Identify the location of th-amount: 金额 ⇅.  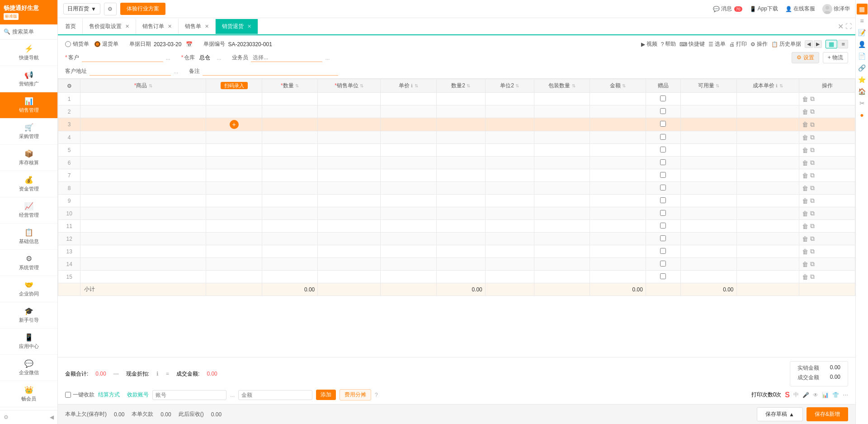
(618, 86).